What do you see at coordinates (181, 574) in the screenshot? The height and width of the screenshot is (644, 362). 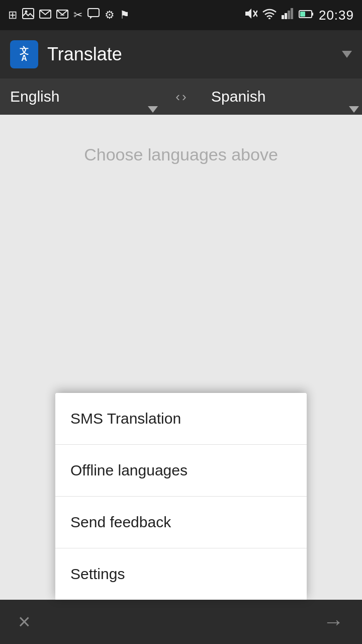 I see `menu-item-settings: Settings` at bounding box center [181, 574].